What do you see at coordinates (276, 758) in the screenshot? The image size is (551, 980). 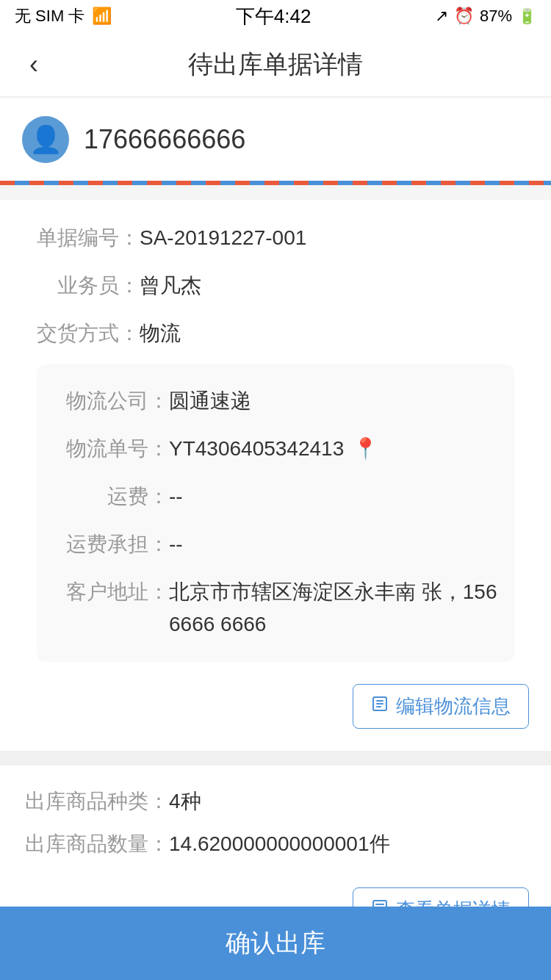 I see `section-separator` at bounding box center [276, 758].